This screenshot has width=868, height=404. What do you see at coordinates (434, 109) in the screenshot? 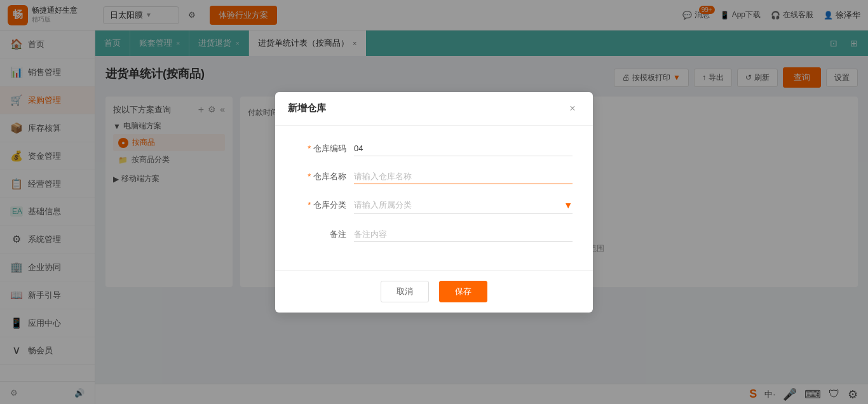
I see `modal-header: 新增仓库 ×` at bounding box center [434, 109].